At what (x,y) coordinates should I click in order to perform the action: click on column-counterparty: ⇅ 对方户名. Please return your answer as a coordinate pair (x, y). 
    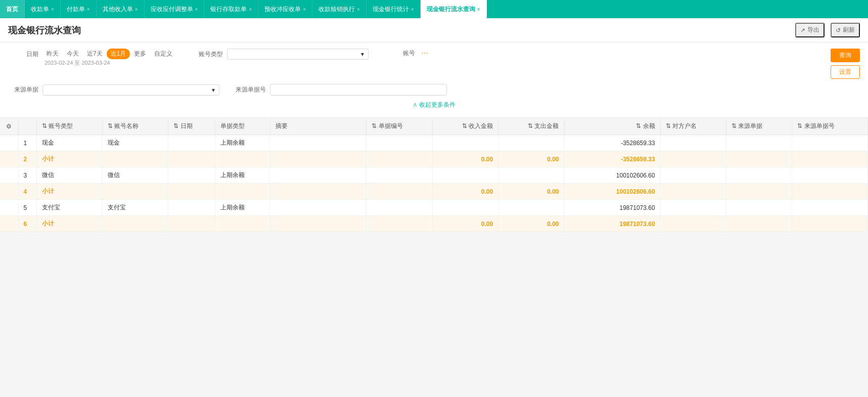
    Looking at the image, I should click on (693, 126).